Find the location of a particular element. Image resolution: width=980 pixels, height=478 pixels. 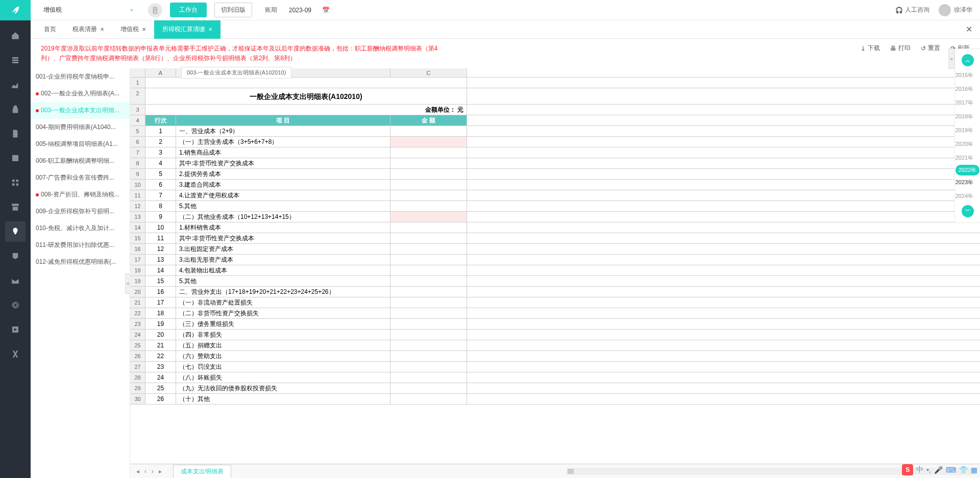

cell: 18 is located at coordinates (161, 313).